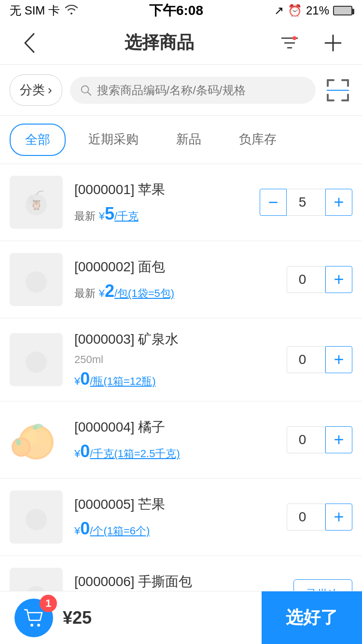 The width and height of the screenshot is (362, 644). I want to click on add-button, so click(333, 43).